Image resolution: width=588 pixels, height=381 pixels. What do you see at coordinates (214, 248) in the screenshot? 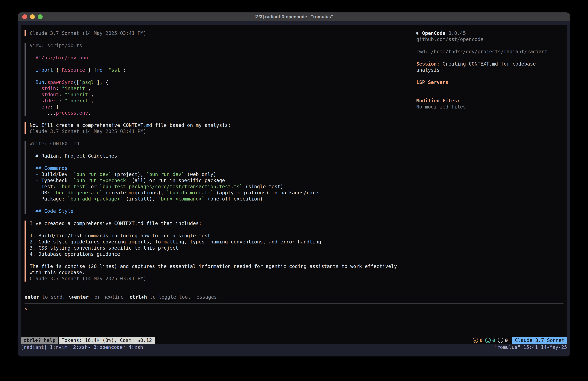
I see `terminal-line: 3. CSS styling conventions specific to t…` at bounding box center [214, 248].